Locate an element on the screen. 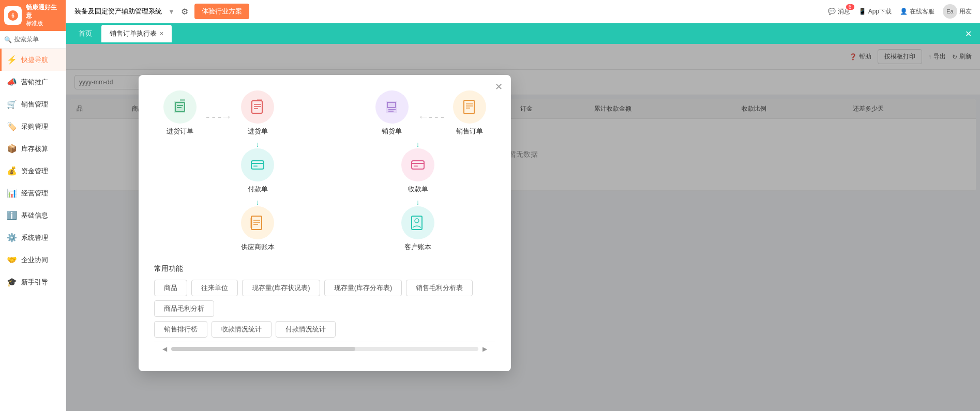 This screenshot has height=411, width=980. enterprise-icon: 🤝 is located at coordinates (12, 260).